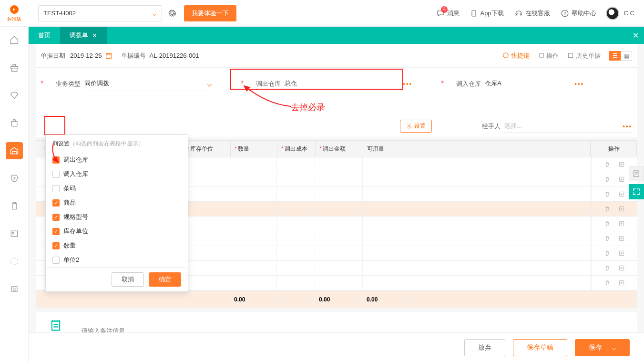 This screenshot has width=644, height=362. I want to click on column-option: ✓规格型号, so click(117, 217).